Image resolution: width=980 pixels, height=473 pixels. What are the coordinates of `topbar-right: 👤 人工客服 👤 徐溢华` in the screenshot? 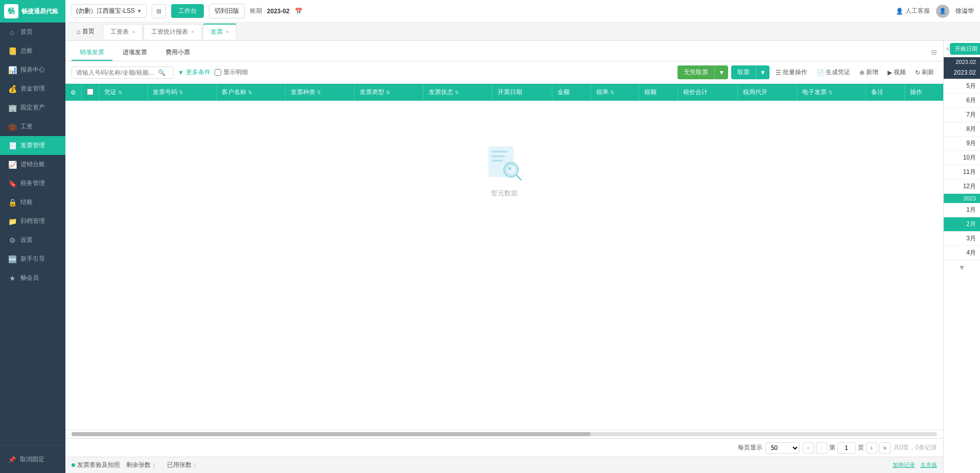 It's located at (935, 11).